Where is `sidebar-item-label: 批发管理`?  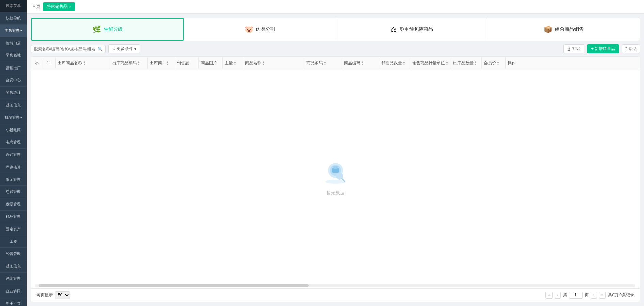 sidebar-item-label: 批发管理 is located at coordinates (12, 117).